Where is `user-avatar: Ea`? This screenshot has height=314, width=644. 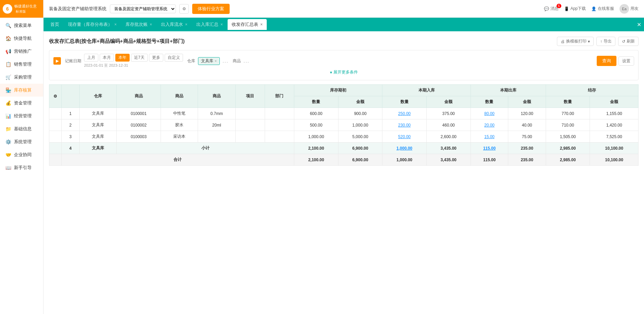
user-avatar: Ea is located at coordinates (624, 9).